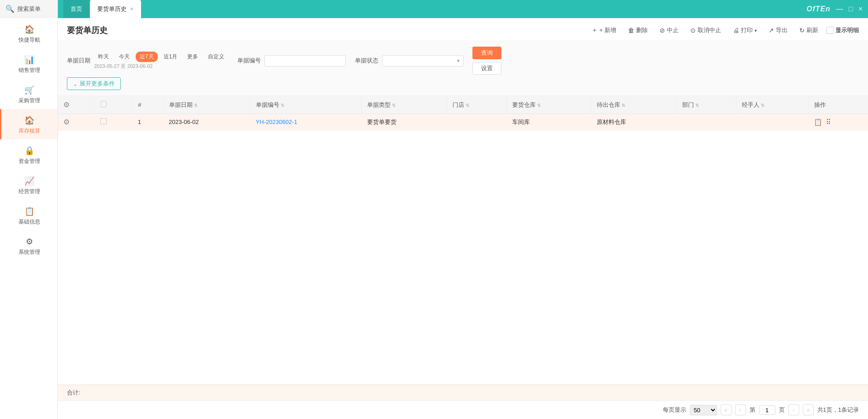  What do you see at coordinates (249, 61) in the screenshot?
I see `doc-number-label: 单据编号` at bounding box center [249, 61].